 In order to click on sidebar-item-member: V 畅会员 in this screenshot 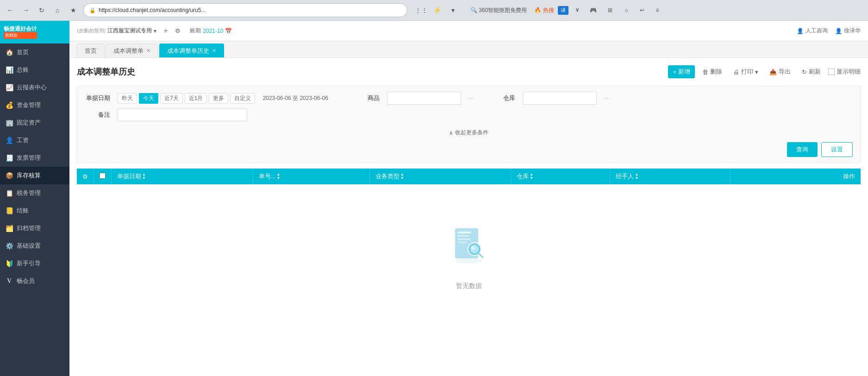, I will do `click(35, 281)`.